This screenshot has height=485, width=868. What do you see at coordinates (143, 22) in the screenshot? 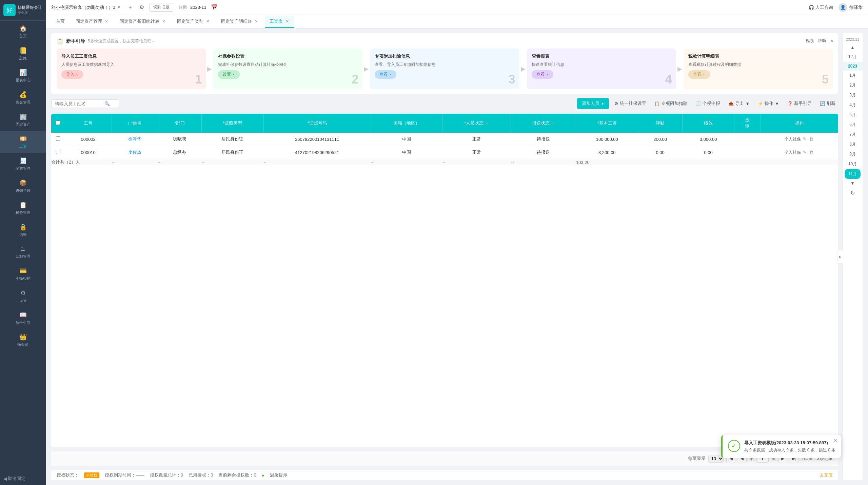
I see `tab-depreciation: 固定资产折旧统计表 ✕` at bounding box center [143, 22].